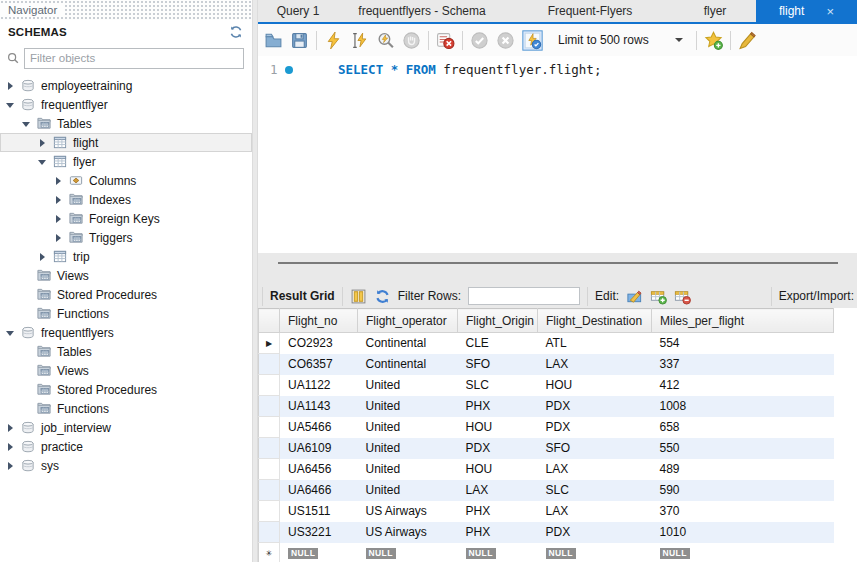  What do you see at coordinates (682, 296) in the screenshot?
I see `delete-row-icon` at bounding box center [682, 296].